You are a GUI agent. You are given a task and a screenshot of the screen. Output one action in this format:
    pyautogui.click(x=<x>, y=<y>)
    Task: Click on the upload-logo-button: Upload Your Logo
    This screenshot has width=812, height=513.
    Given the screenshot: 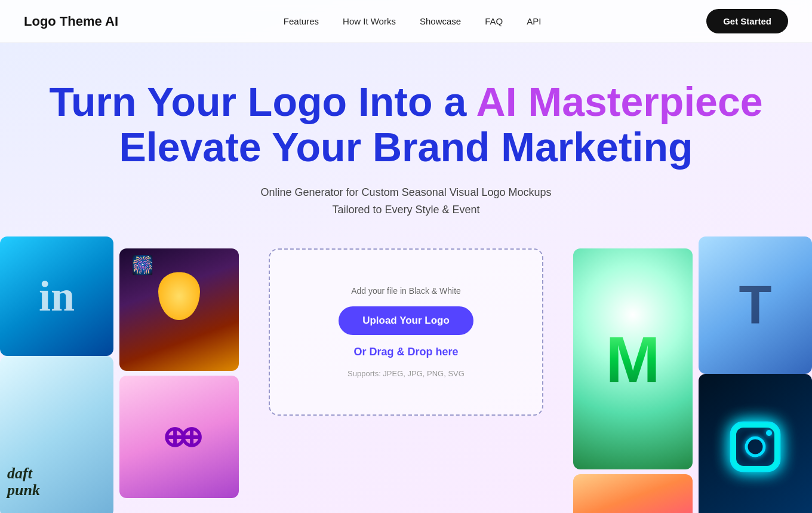 What is the action you would take?
    pyautogui.click(x=406, y=321)
    